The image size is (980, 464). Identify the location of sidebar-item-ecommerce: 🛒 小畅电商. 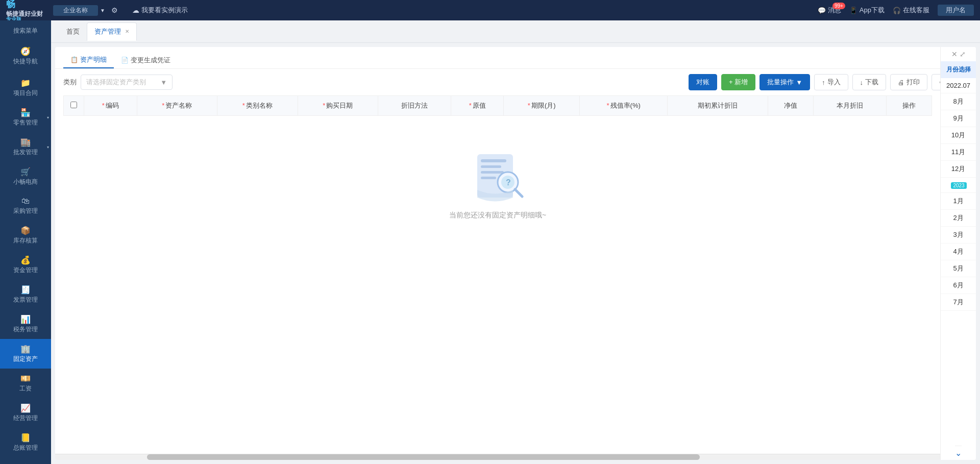
(26, 177).